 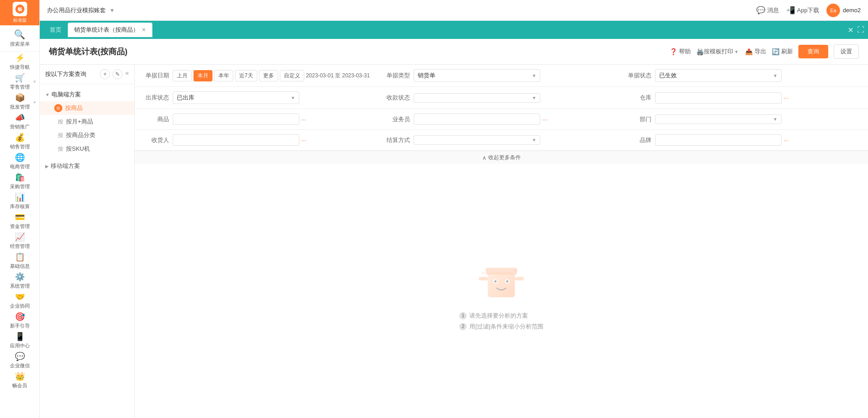 I want to click on date-this-month-btn: 本月, so click(x=203, y=76).